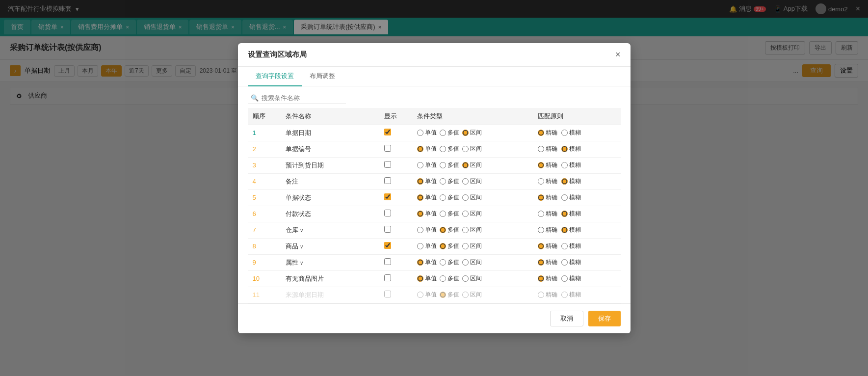 This screenshot has height=376, width=868. Describe the element at coordinates (322, 77) in the screenshot. I see `dialog-tab-layout: 布局调整` at that location.